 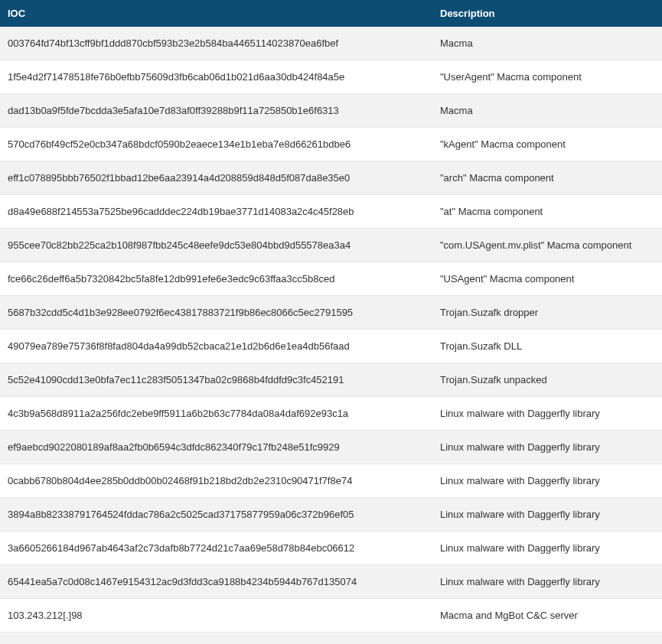 What do you see at coordinates (331, 313) in the screenshot?
I see `table-row: 5687b32cdd5c4d1b3e928ee0792f6ec438178837…` at bounding box center [331, 313].